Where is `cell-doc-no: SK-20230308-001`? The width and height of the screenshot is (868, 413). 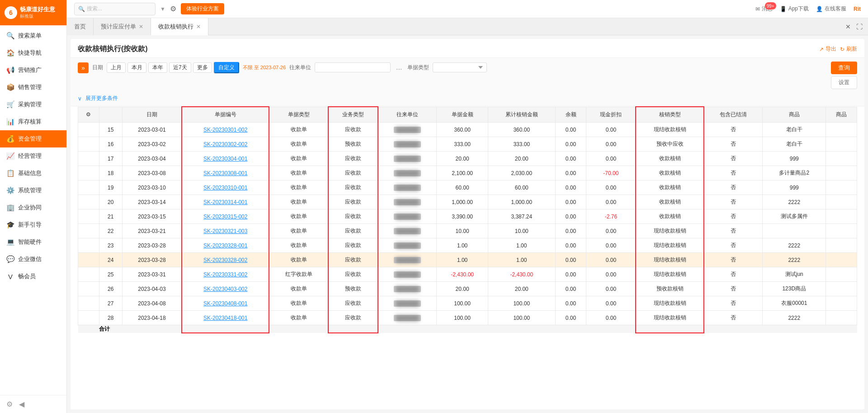
cell-doc-no: SK-20230308-001 is located at coordinates (225, 173).